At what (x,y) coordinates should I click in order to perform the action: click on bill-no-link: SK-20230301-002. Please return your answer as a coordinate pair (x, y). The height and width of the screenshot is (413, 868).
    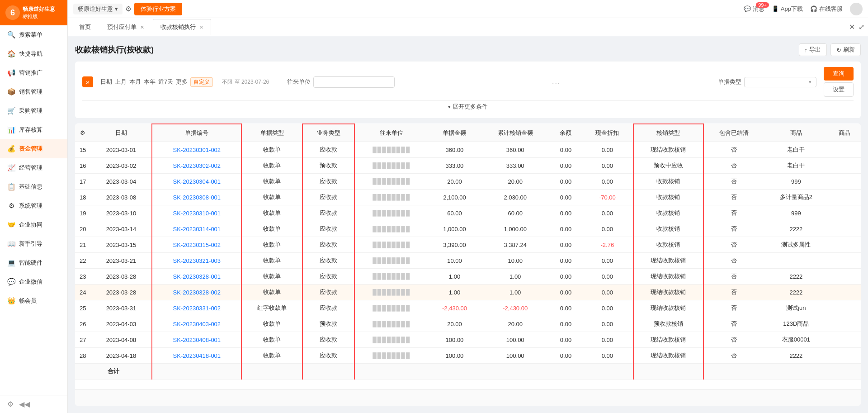
    Looking at the image, I should click on (197, 150).